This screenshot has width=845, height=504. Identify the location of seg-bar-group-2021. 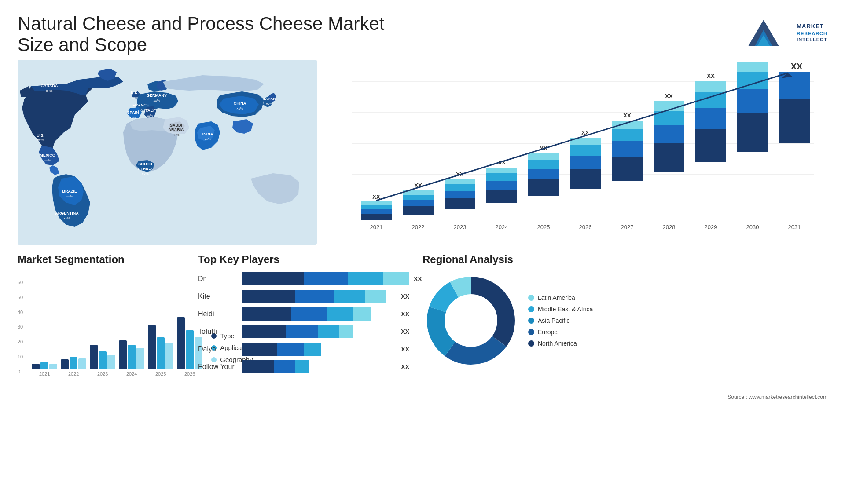
(44, 365).